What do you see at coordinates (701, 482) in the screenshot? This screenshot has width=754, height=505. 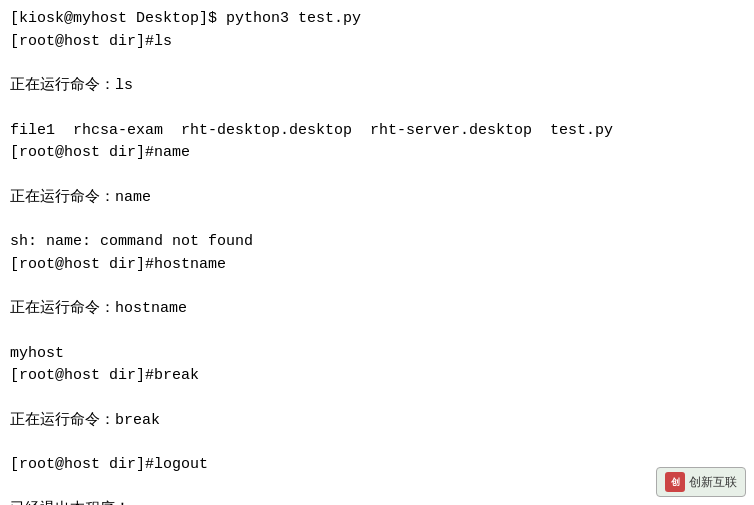 I see `watermark: 创 创新互联` at bounding box center [701, 482].